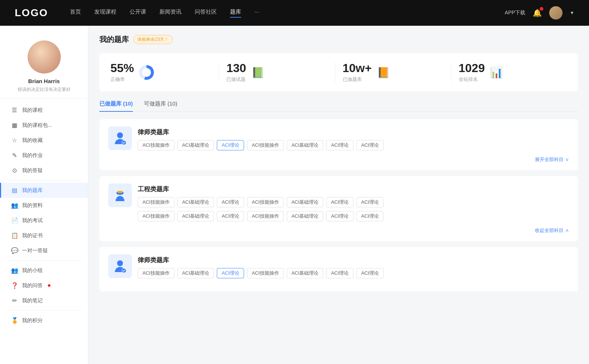  What do you see at coordinates (156, 145) in the screenshot?
I see `tag-0-0: ACI技能操作` at bounding box center [156, 145].